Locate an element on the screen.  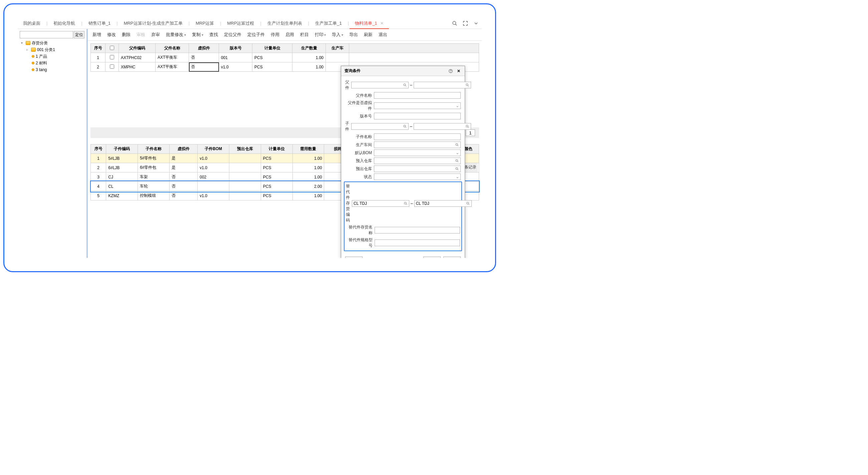
cell-virtual: 是 is located at coordinates (183, 168).